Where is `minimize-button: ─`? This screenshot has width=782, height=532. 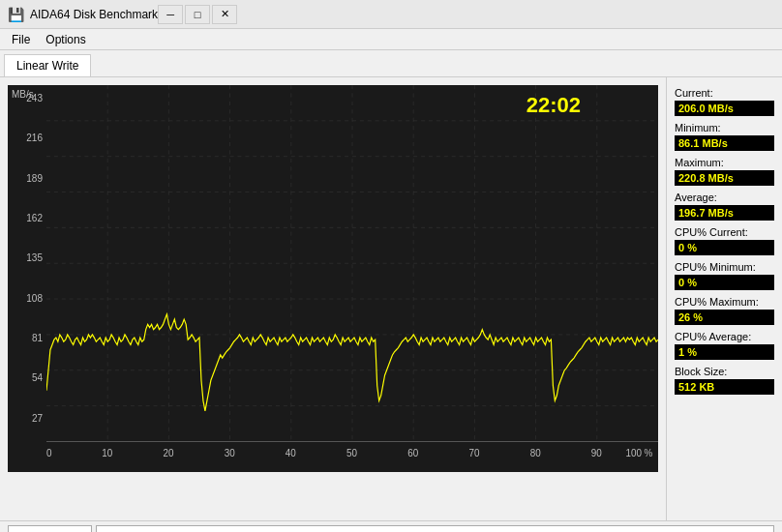
minimize-button: ─ is located at coordinates (170, 15).